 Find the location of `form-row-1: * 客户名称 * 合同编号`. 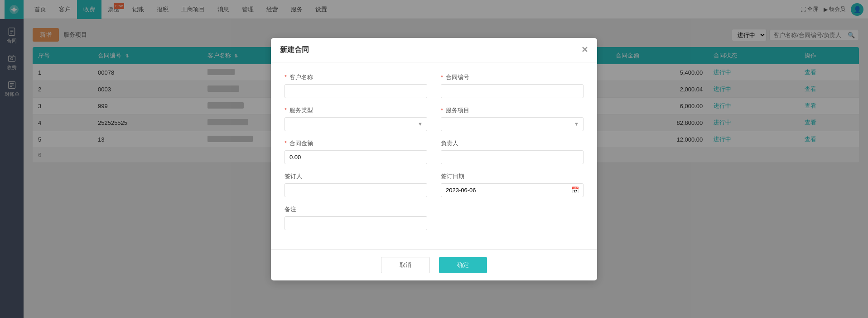

form-row-1: * 客户名称 * 合同编号 is located at coordinates (434, 86).